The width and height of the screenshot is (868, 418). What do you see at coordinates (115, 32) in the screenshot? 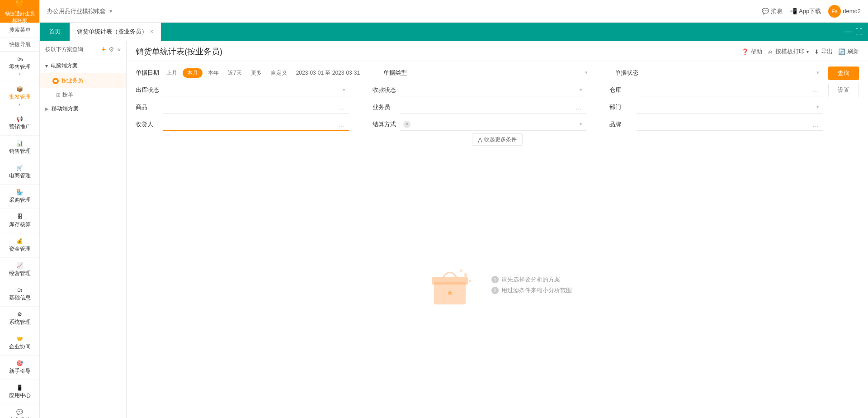
I see `tab-active: 销货单统计表（按业务员） ×` at bounding box center [115, 32].